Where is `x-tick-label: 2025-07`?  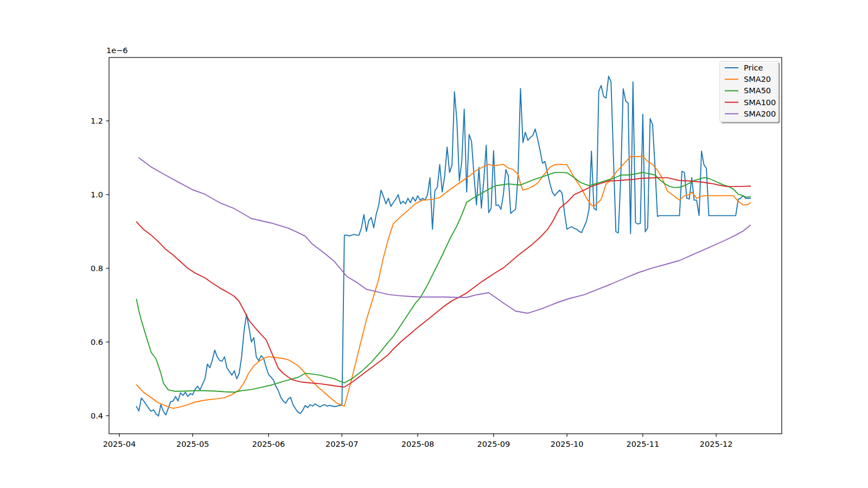 x-tick-label: 2025-07 is located at coordinates (342, 444).